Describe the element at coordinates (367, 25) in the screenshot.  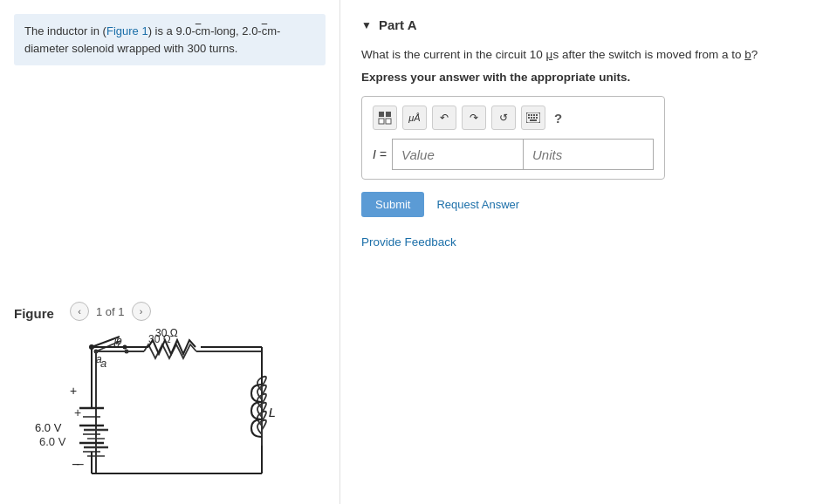
I see `collapse-arrow: ▼` at that location.